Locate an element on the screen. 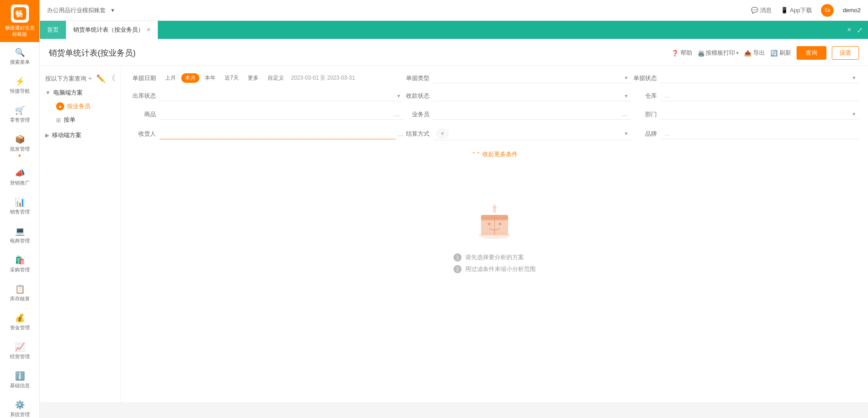 This screenshot has height=418, width=868. msg-button: 💬 消息 is located at coordinates (761, 10).